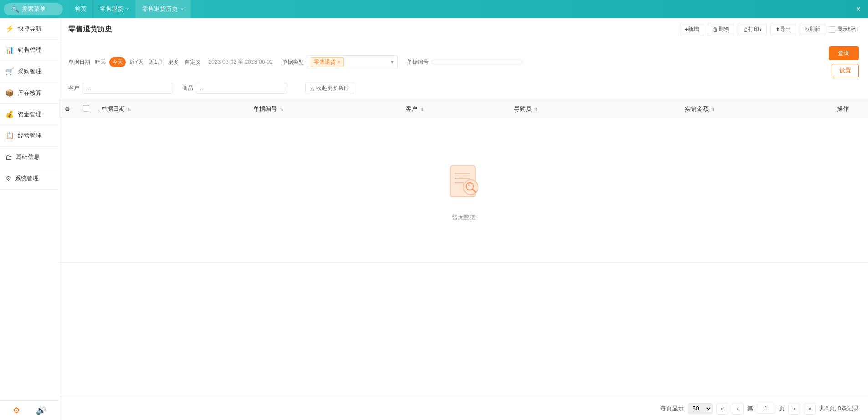 This screenshot has width=868, height=420. What do you see at coordinates (738, 409) in the screenshot?
I see `prev-page-button: ‹` at bounding box center [738, 409].